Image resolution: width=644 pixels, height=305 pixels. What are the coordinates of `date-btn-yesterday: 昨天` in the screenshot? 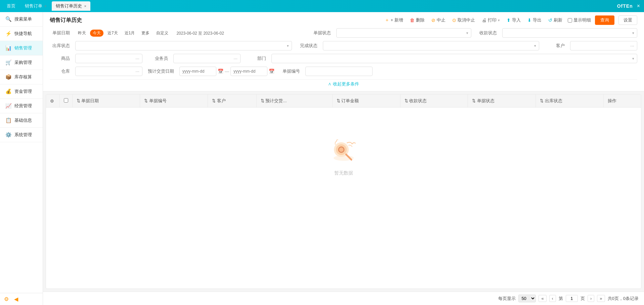 It's located at (82, 33).